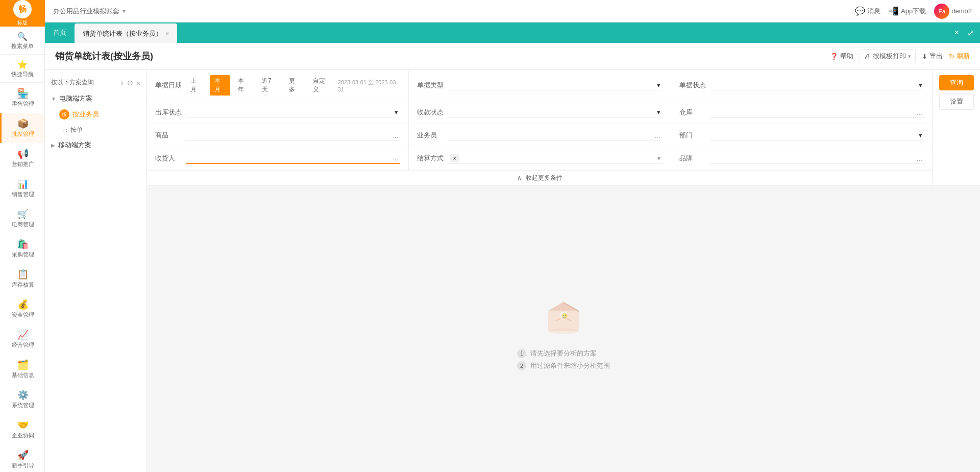 The height and width of the screenshot is (472, 980). What do you see at coordinates (555, 85) in the screenshot?
I see `doc-type-select: ▾` at bounding box center [555, 85].